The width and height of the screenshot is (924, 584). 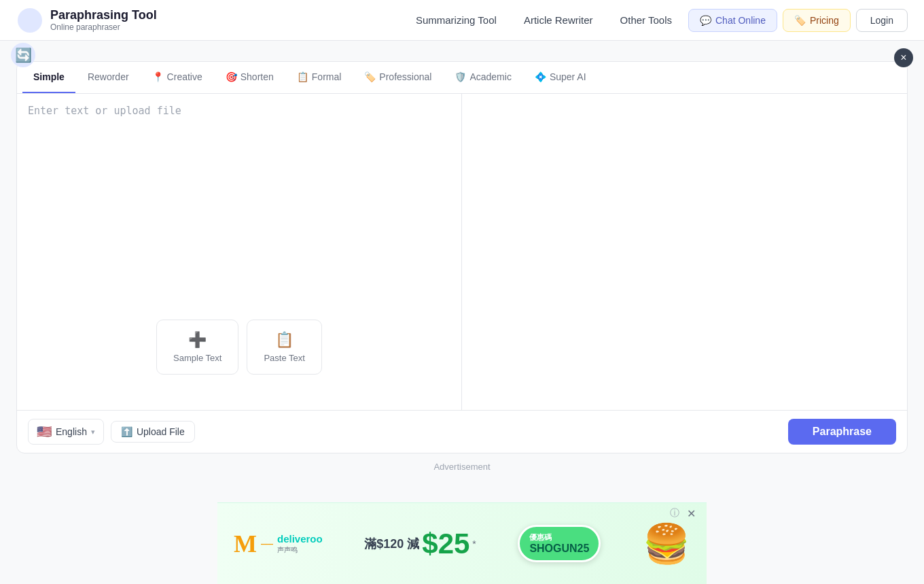 I want to click on pricing-icon: 🏷️, so click(x=800, y=20).